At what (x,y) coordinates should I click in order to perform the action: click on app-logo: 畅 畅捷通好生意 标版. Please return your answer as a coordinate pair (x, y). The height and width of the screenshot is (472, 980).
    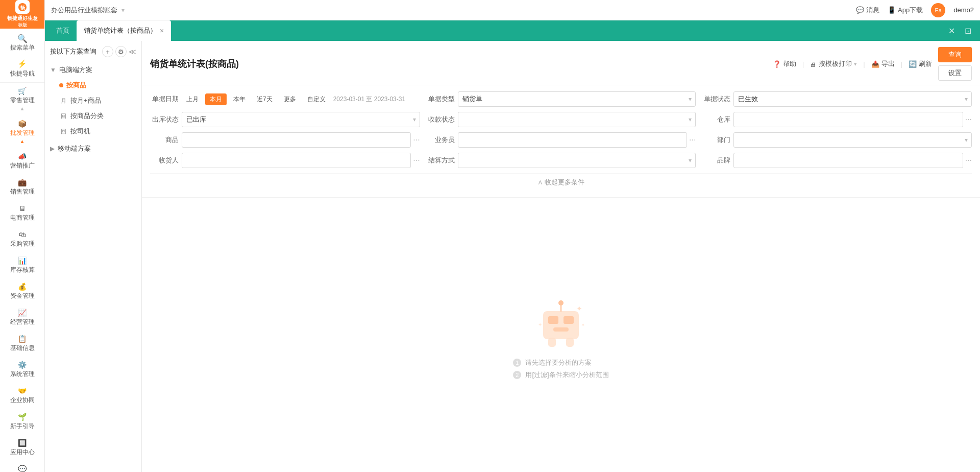
    Looking at the image, I should click on (22, 14).